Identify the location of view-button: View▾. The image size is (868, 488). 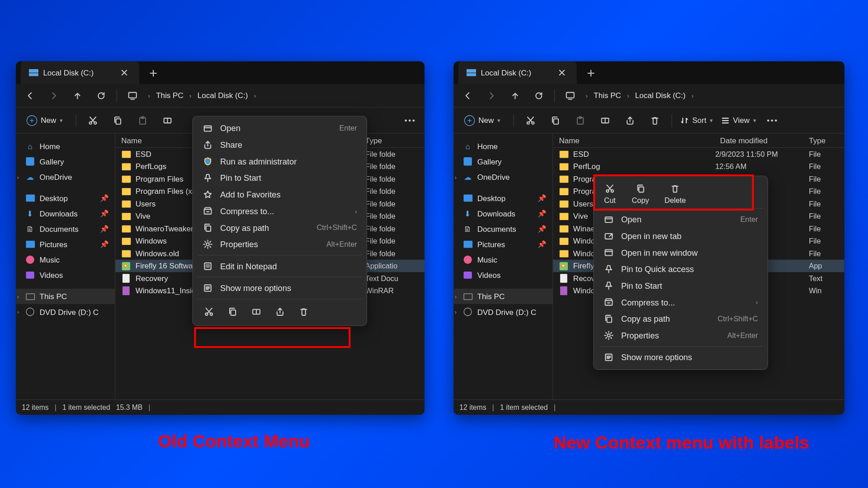
(739, 120).